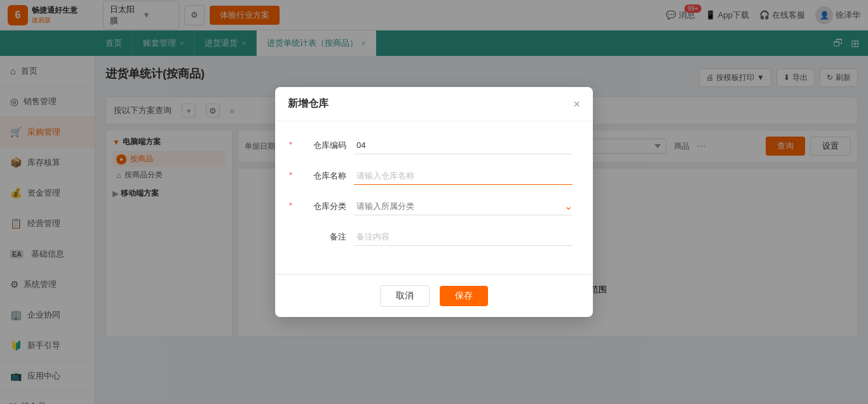 This screenshot has width=868, height=404. What do you see at coordinates (568, 206) in the screenshot?
I see `category-dropdown-icon: ⌄` at bounding box center [568, 206].